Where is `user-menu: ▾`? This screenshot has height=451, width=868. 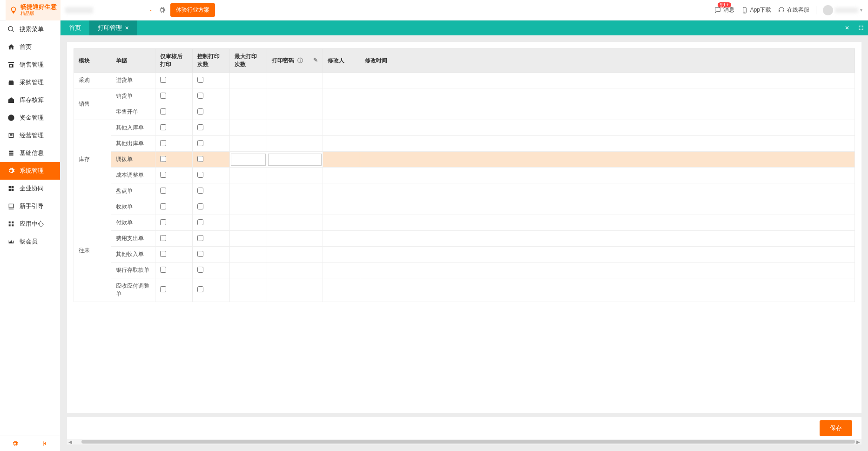 user-menu: ▾ is located at coordinates (842, 10).